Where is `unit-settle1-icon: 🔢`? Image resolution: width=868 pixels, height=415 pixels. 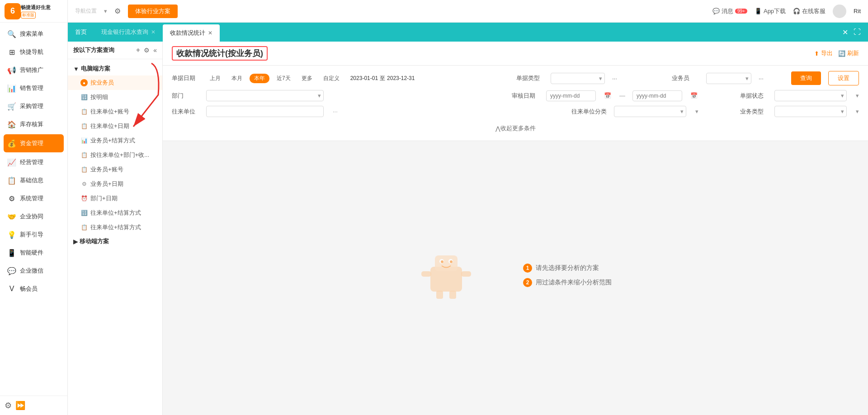
unit-settle1-icon: 🔢 is located at coordinates (84, 213).